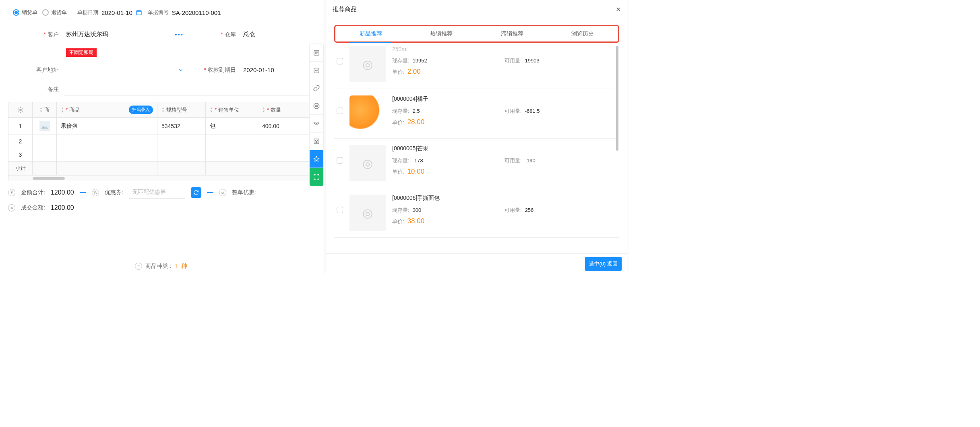 The height and width of the screenshot is (427, 980). Describe the element at coordinates (316, 115) in the screenshot. I see `side-toolbar` at that location.